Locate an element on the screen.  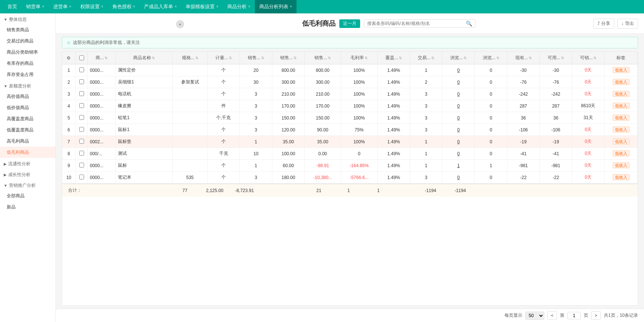
col-sales-amount: 销售...⇅ is located at coordinates (323, 58).